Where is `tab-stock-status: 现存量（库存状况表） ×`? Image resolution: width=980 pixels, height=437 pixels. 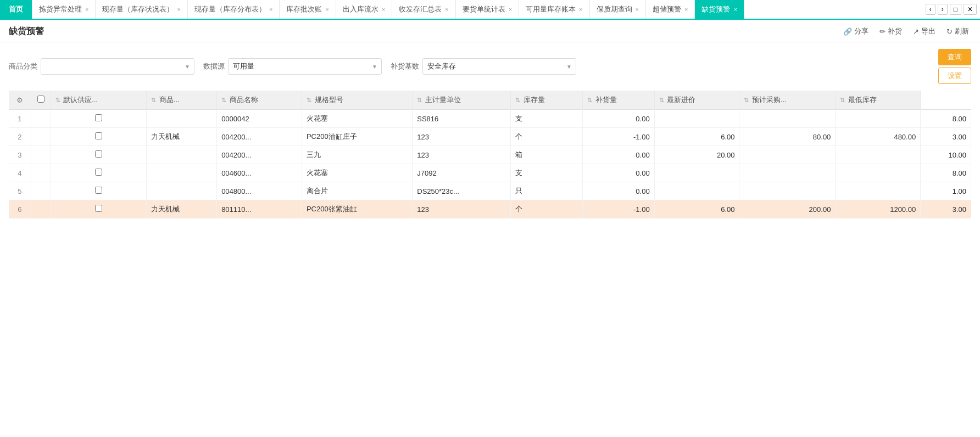
tab-stock-status: 现存量（库存状况表） × is located at coordinates (142, 9).